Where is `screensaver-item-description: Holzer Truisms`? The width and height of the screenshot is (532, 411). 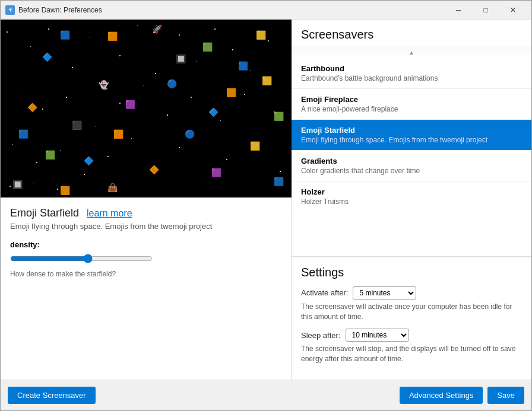 screensaver-item-description: Holzer Truisms is located at coordinates (411, 202).